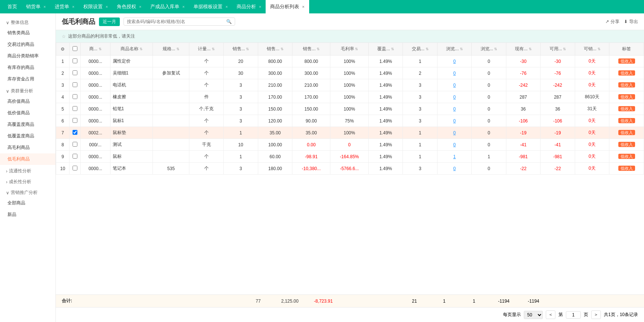 The image size is (644, 322). Describe the element at coordinates (523, 49) in the screenshot. I see `th-current: 现有...` at that location.